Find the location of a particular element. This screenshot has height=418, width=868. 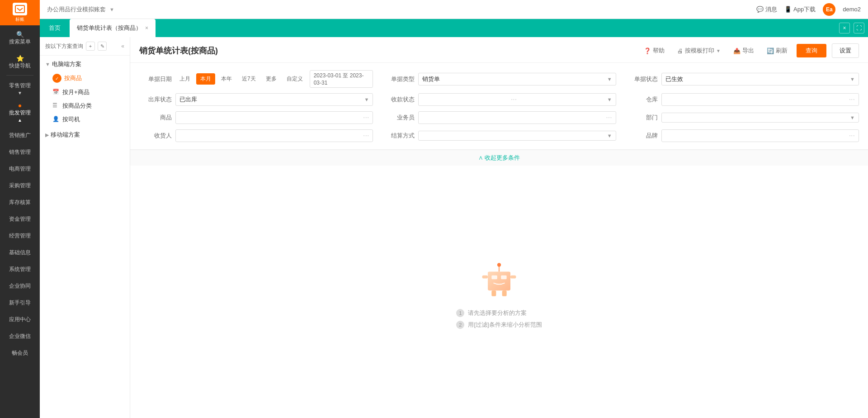

date-tab-custom: 自定义 is located at coordinates (295, 79).